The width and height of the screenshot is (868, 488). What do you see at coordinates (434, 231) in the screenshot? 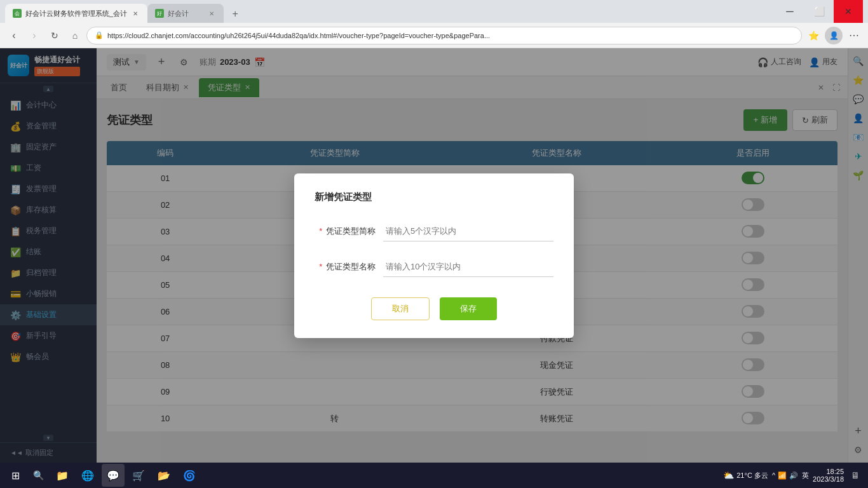
I see `form-row-short-name: * 凭证类型简称` at bounding box center [434, 231].